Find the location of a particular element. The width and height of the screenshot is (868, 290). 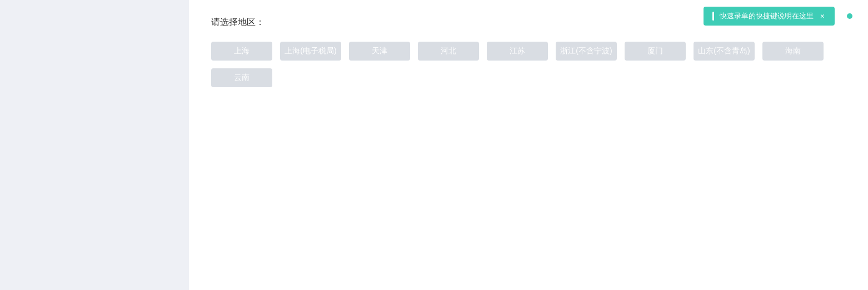

region-buttons-container: 上海上海(电子税局)天津河北江苏浙江(不含宁波)厦门山东(不含青岛)海南云南 is located at coordinates (528, 64).